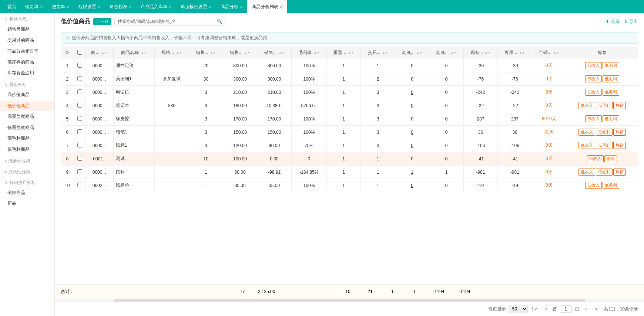 The image size is (644, 316). Describe the element at coordinates (412, 172) in the screenshot. I see `row-view1: 1` at that location.